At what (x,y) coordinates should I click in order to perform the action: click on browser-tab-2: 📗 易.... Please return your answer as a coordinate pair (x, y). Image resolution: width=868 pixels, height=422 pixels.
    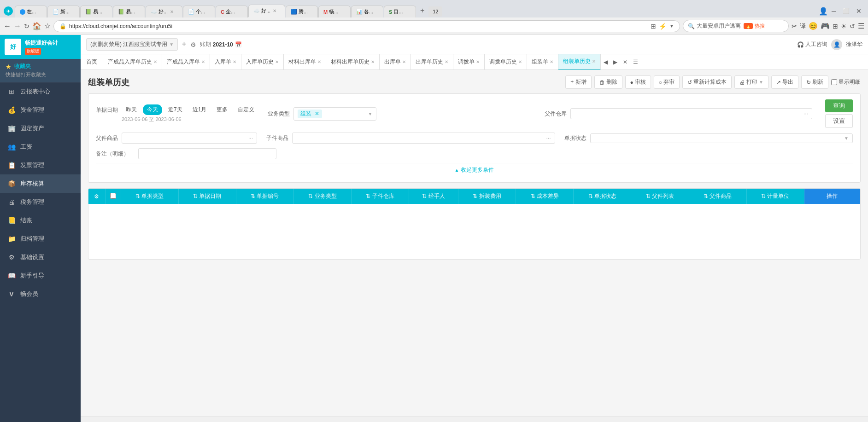
    Looking at the image, I should click on (96, 12).